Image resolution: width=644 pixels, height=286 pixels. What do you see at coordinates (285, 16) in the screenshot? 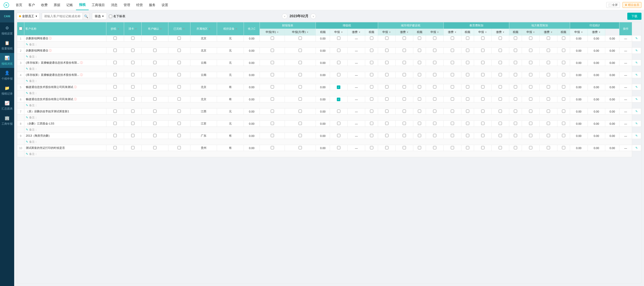
I see `prev-month-button: ‹` at bounding box center [285, 16].